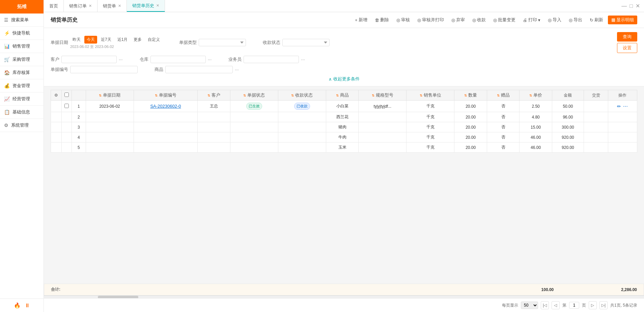 This screenshot has width=644, height=312. I want to click on gift-header: ⇅赠品, so click(503, 95).